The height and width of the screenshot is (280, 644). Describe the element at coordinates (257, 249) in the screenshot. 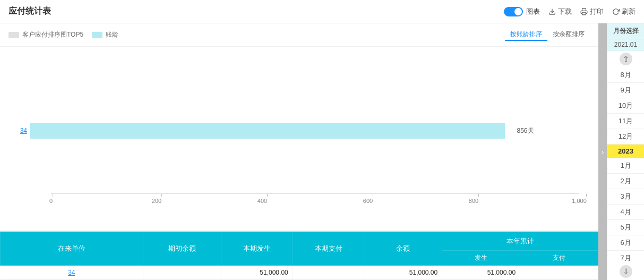

I see `th-occurrence: 本期发生` at that location.